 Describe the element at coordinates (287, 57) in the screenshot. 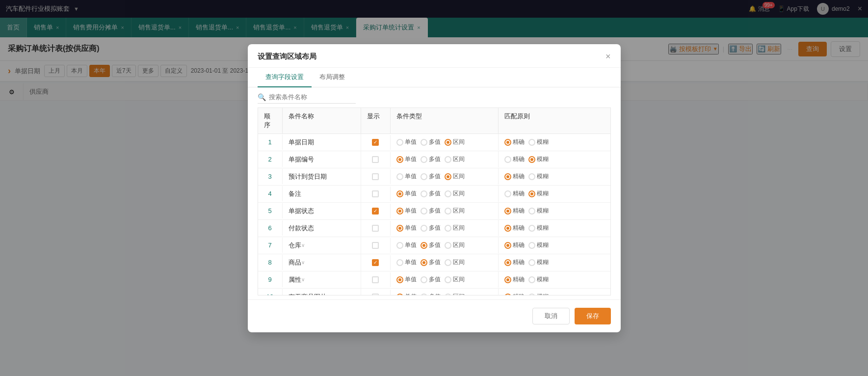

I see `modal-title: 设置查询区域布局` at that location.